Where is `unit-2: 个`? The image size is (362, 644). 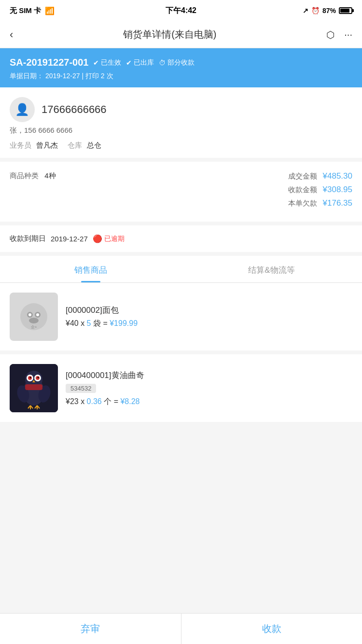
unit-2: 个 is located at coordinates (108, 402).